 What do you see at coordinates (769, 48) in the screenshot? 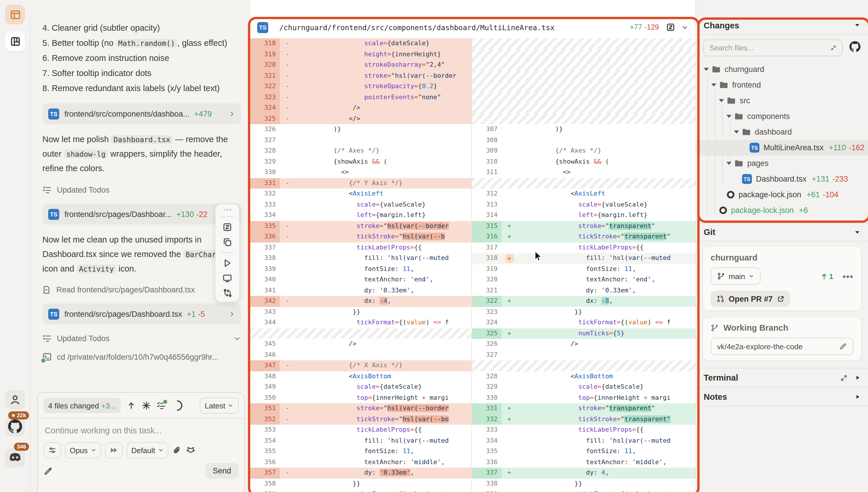
I see `search-input` at bounding box center [769, 48].